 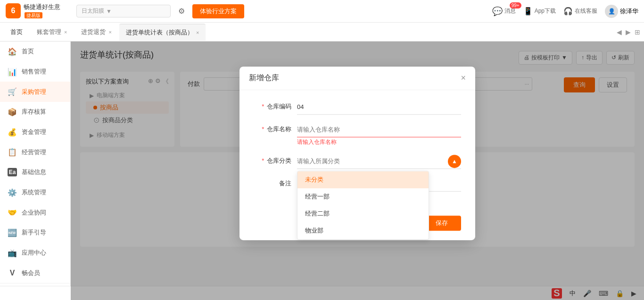 I want to click on sidebar: 🏠 首页 📊 销售管理 🛒 采购管理 📦 库存核算 💰 资金管理 📋 经营管理 …, so click(x=35, y=171).